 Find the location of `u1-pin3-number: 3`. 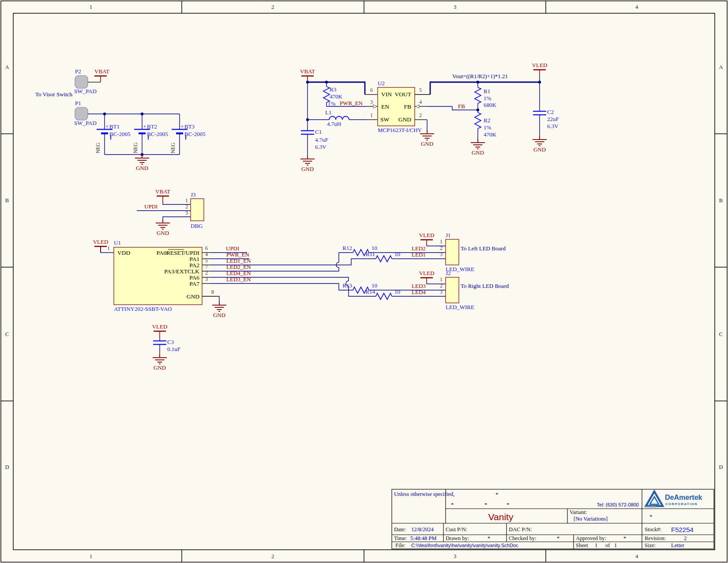

u1-pin3-number: 3 is located at coordinates (206, 279).